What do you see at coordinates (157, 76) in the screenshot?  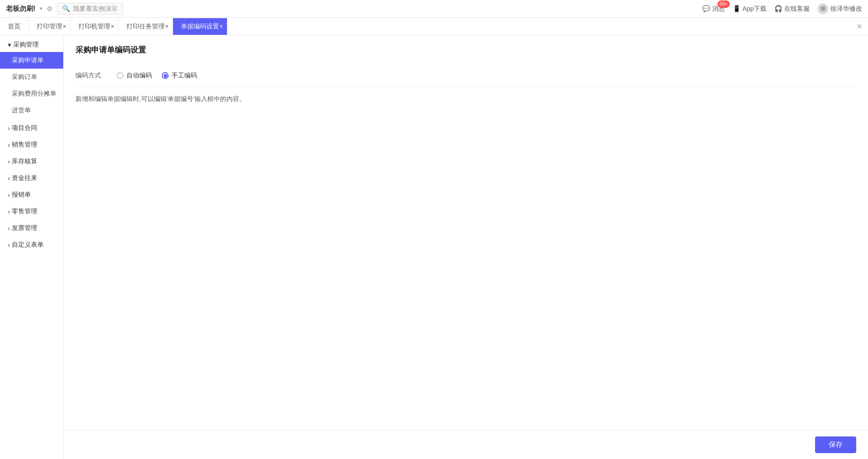 I see `radio-group-encoding: 自动编码 手工编码` at bounding box center [157, 76].